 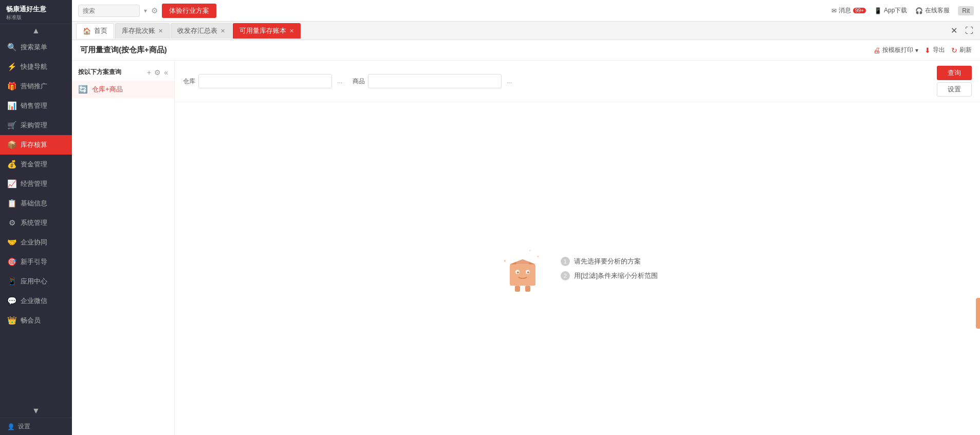 I want to click on product-more-btn: ..., so click(x=509, y=81).